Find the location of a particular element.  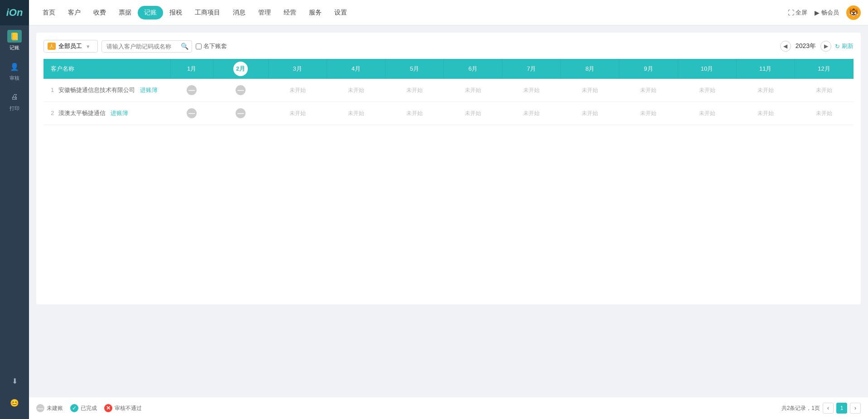

th-month-2-active: 2月 is located at coordinates (241, 69).